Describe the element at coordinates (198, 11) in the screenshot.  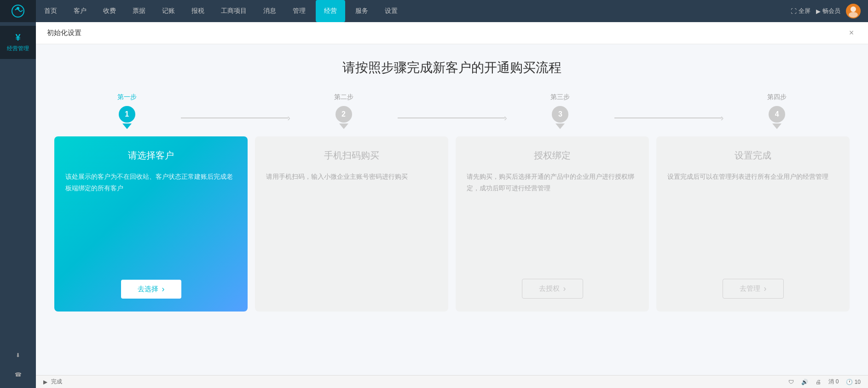
I see `nav-item-tax: 报税` at that location.